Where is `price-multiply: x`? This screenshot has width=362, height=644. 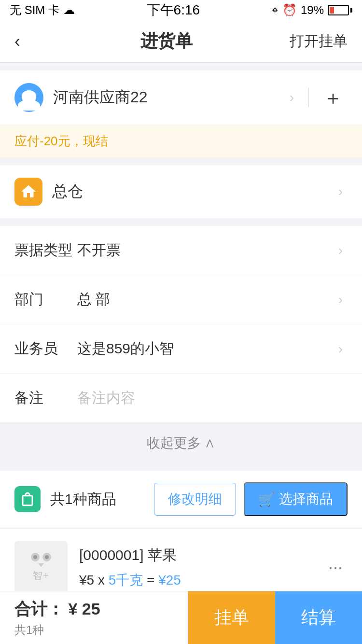 price-multiply: x is located at coordinates (103, 580).